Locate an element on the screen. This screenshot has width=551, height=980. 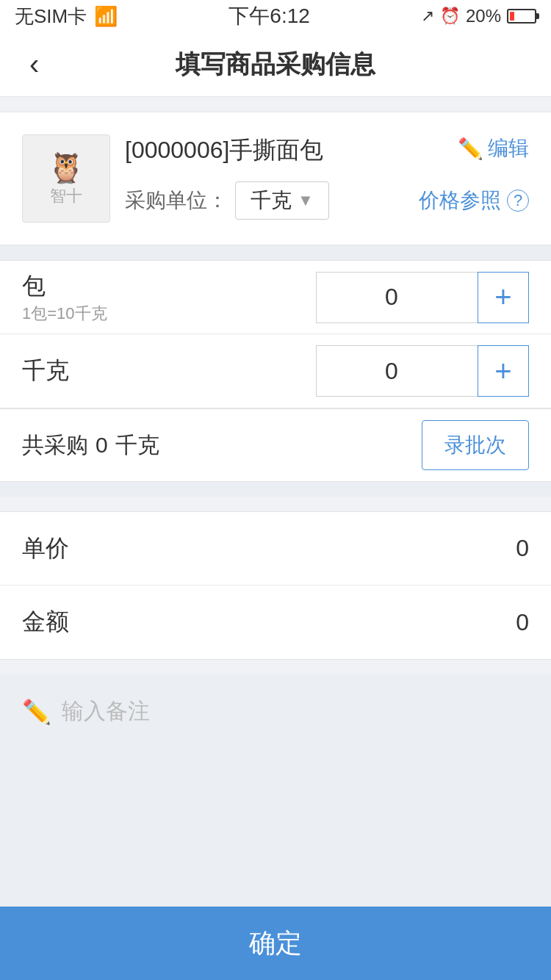
battery-label: 20% is located at coordinates (483, 16).